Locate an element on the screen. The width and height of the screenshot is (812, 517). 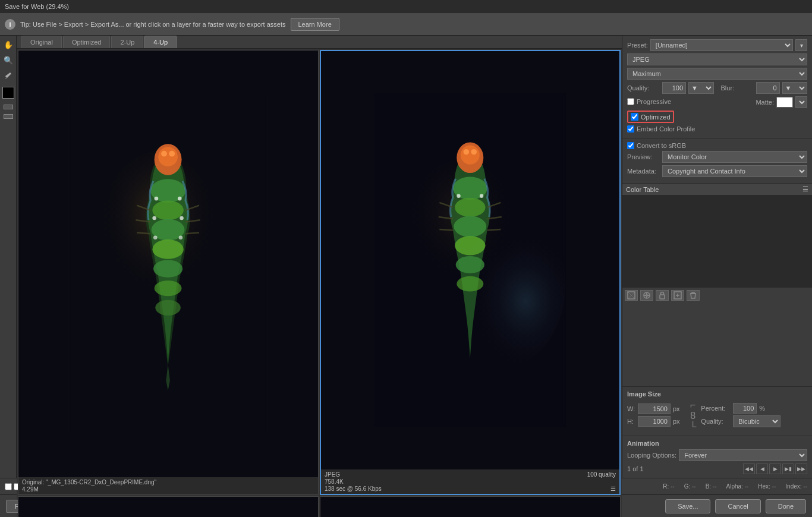
link-icon: 8 is located at coordinates (693, 416).